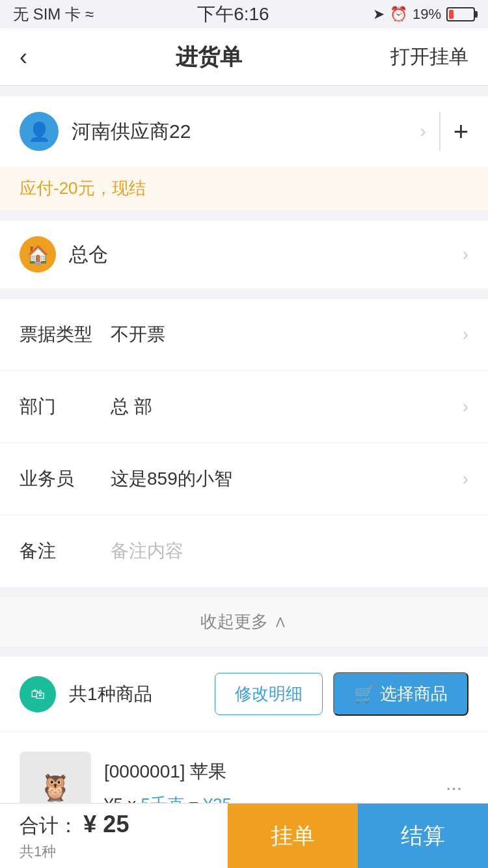  I want to click on bottom-bar: 合计： ¥ 25 共1种 挂单 结算, so click(244, 835).